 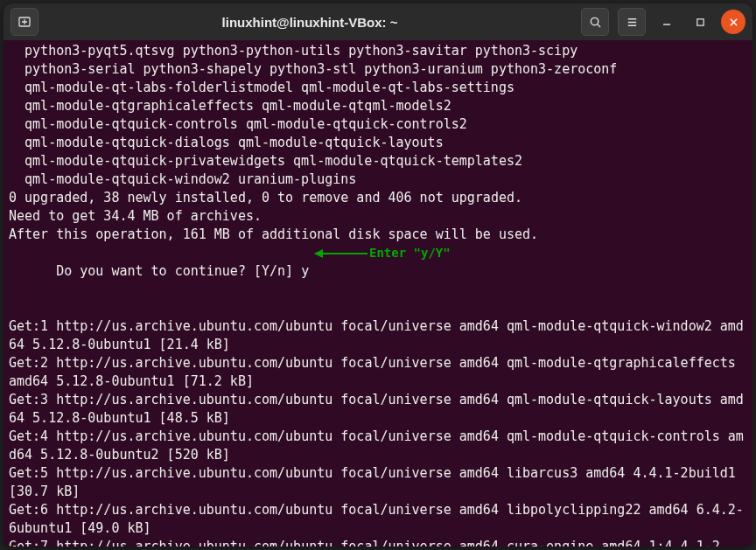 What do you see at coordinates (383, 254) in the screenshot?
I see `tutorial-annotation: Enter "y/Y"` at bounding box center [383, 254].